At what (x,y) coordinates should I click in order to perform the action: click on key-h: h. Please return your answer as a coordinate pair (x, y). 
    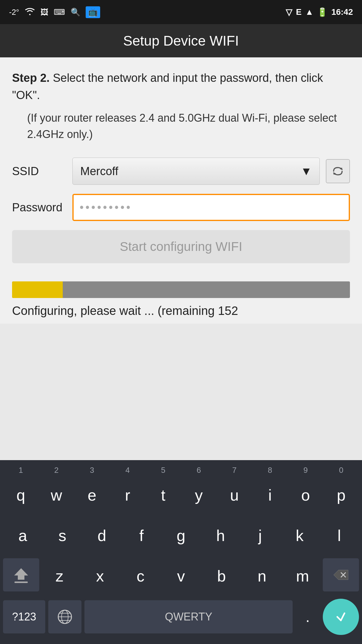
    Looking at the image, I should click on (221, 536).